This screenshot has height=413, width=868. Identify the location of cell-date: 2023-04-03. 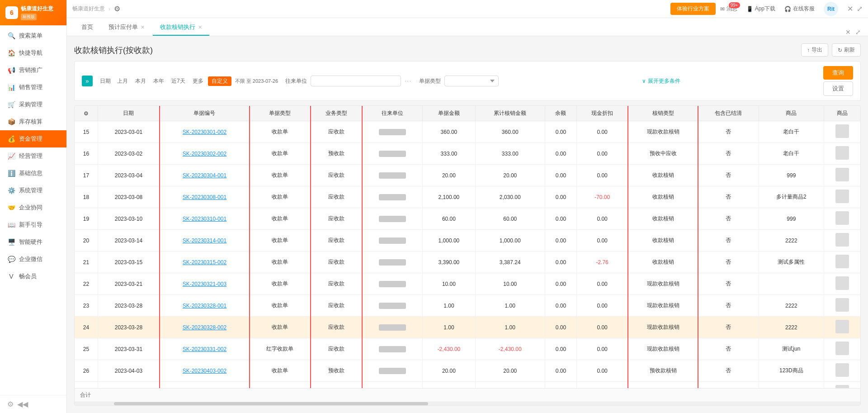
(129, 371).